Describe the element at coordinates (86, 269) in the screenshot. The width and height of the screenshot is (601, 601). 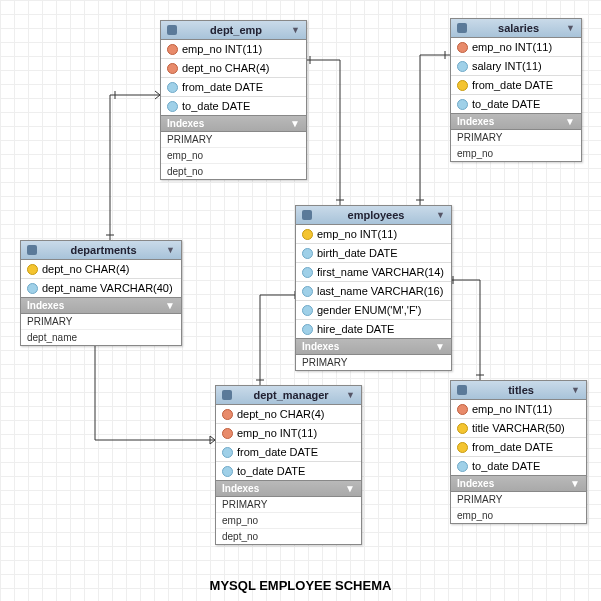
I see `column-def: dept_no CHAR(4)` at that location.